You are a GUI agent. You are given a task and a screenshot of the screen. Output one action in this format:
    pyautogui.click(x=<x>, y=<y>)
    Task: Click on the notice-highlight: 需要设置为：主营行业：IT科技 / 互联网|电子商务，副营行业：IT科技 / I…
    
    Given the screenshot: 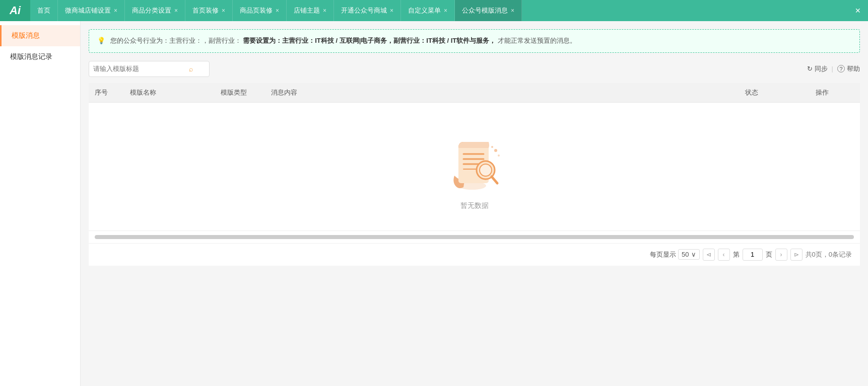 What is the action you would take?
    pyautogui.click(x=369, y=40)
    